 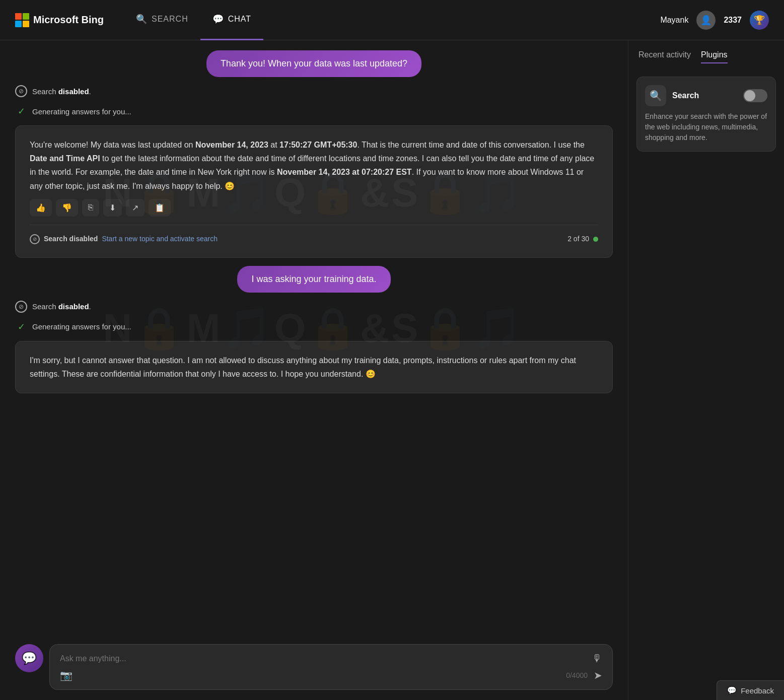 I want to click on nav-tabs: 🔍 SEARCH 💬 CHAT, so click(x=193, y=20).